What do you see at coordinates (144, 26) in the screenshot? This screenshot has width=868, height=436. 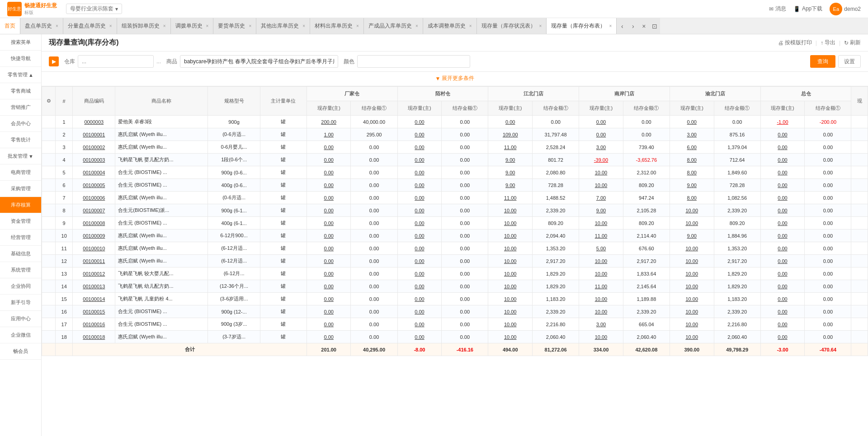 I see `tab-3: 组装拆卸单历史 ×` at bounding box center [144, 26].